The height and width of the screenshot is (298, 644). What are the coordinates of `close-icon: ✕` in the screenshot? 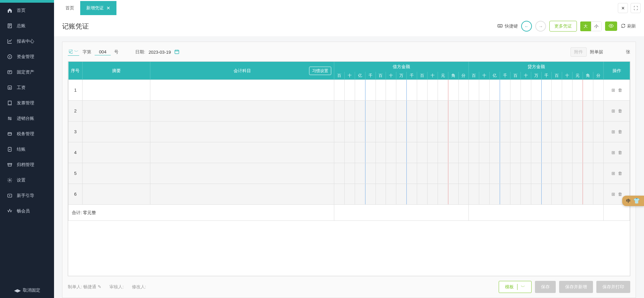 It's located at (108, 8).